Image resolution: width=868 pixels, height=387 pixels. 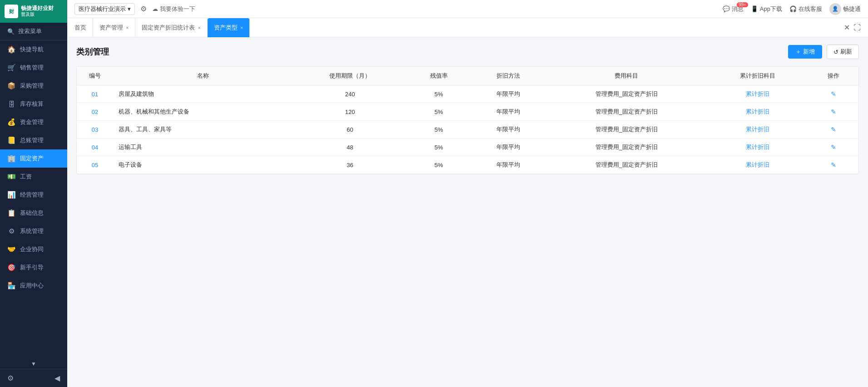 What do you see at coordinates (32, 195) in the screenshot?
I see `sidebar-item-label: 经营管理` at bounding box center [32, 195].